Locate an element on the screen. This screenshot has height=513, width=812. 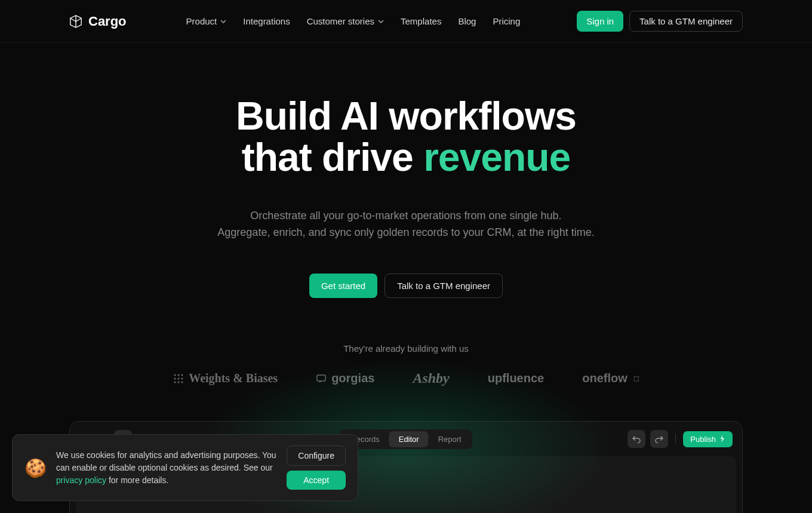
brand-logo: Cargo is located at coordinates (98, 21).